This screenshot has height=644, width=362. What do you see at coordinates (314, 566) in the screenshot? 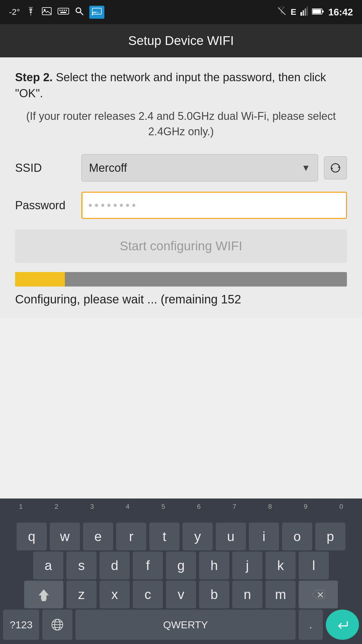
I see `key-l: l` at bounding box center [314, 566].